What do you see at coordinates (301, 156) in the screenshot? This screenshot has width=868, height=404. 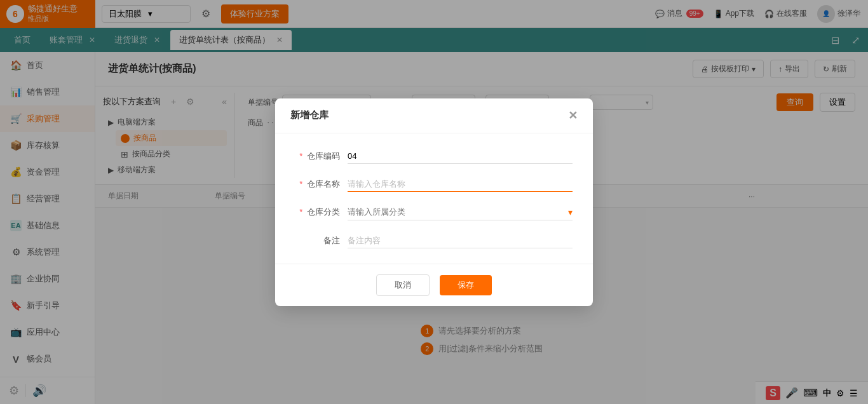 I see `code-required-mark: *` at bounding box center [301, 156].